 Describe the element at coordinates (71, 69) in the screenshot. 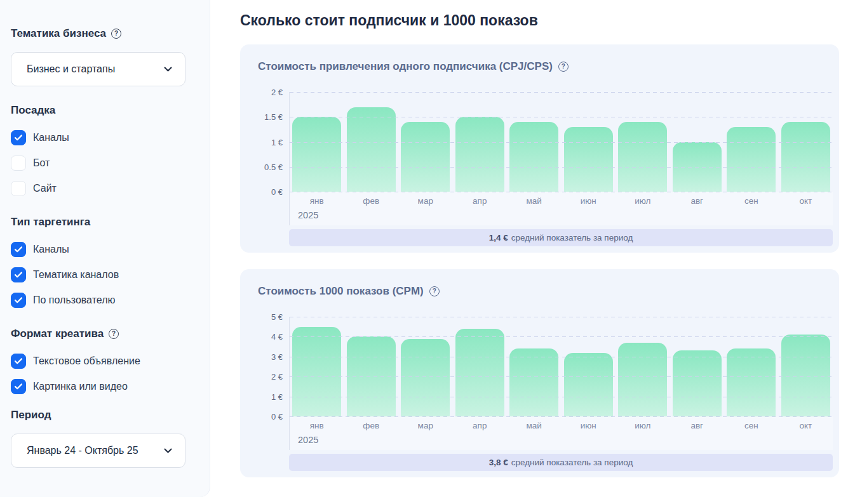

I see `business-topic-value: Бизнес и стартапы` at that location.